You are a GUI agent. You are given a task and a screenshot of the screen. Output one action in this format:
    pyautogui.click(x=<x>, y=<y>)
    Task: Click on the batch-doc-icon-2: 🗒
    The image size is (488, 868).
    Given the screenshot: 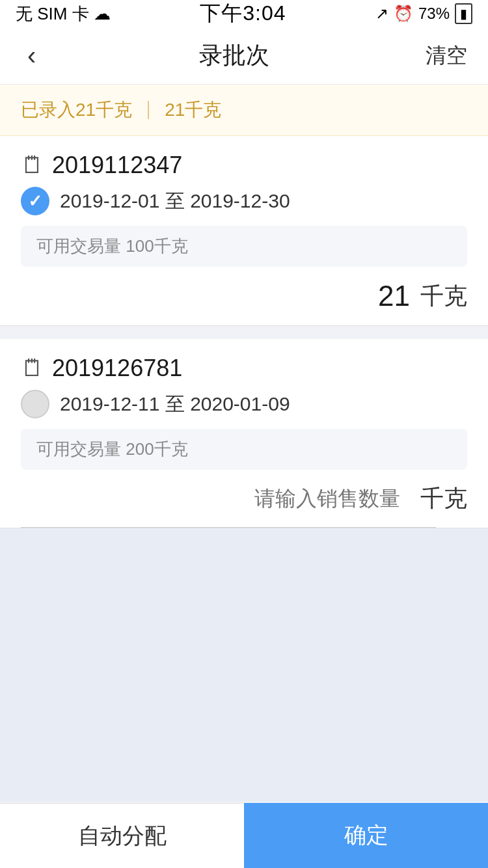 What is the action you would take?
    pyautogui.click(x=33, y=368)
    